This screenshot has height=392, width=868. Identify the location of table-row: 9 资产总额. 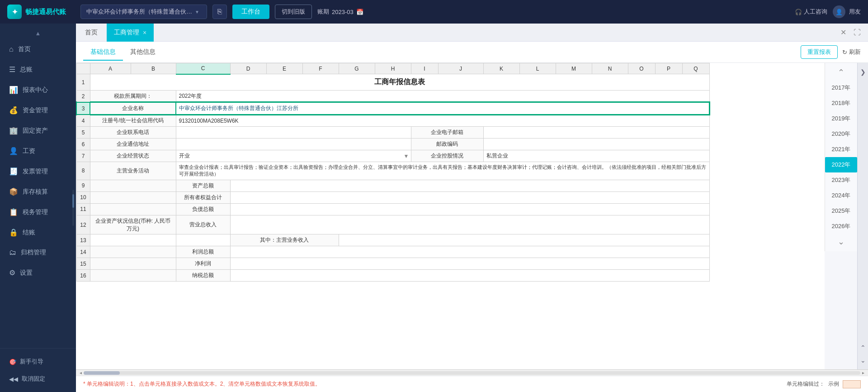
(393, 186).